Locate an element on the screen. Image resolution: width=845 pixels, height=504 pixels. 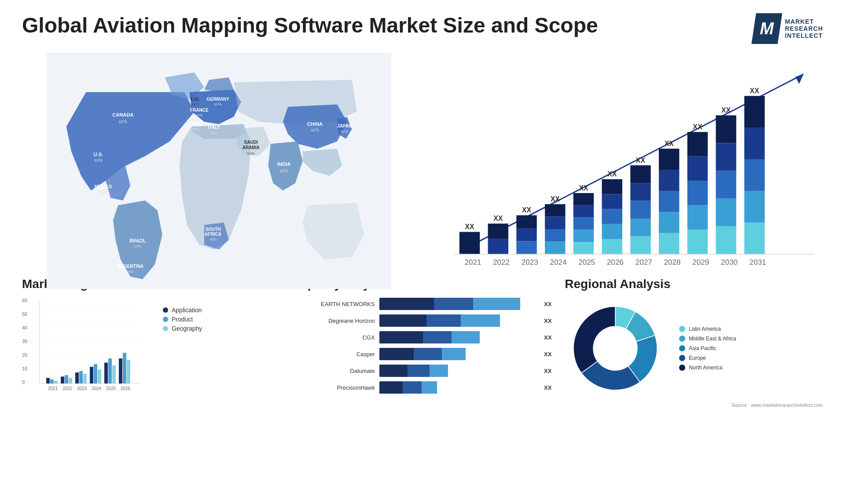
spain-label: SPAIN is located at coordinates (195, 124).